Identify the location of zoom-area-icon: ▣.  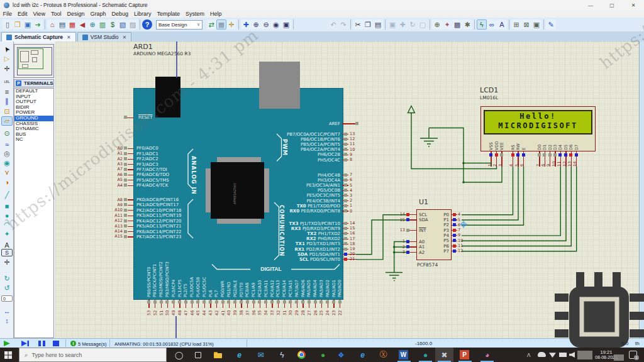
(286, 25).